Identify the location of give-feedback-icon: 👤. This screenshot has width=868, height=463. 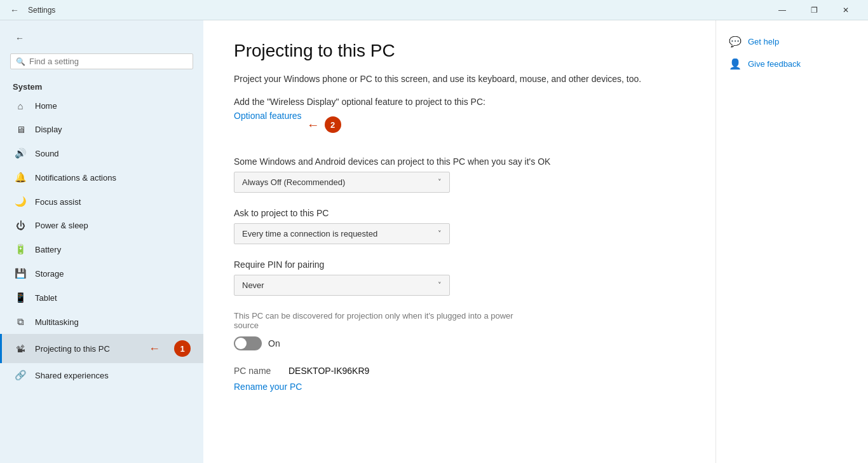
(735, 64).